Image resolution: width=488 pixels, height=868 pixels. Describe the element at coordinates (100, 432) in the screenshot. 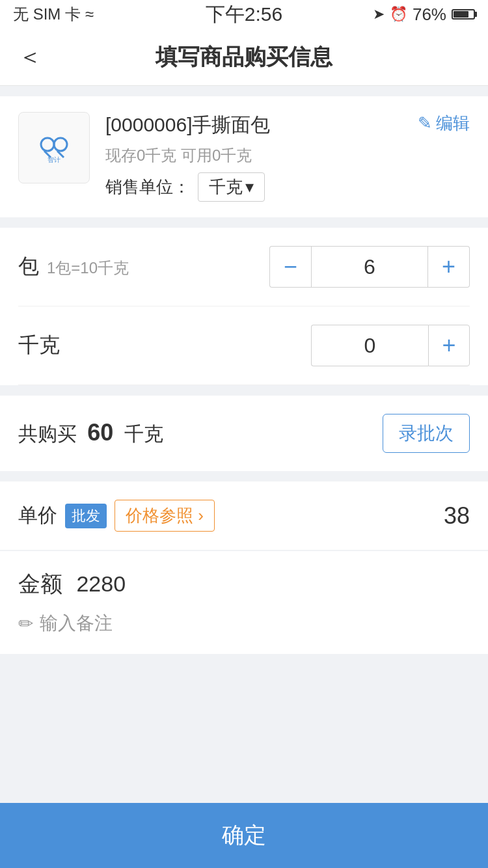

I see `summary-amount: 60` at that location.